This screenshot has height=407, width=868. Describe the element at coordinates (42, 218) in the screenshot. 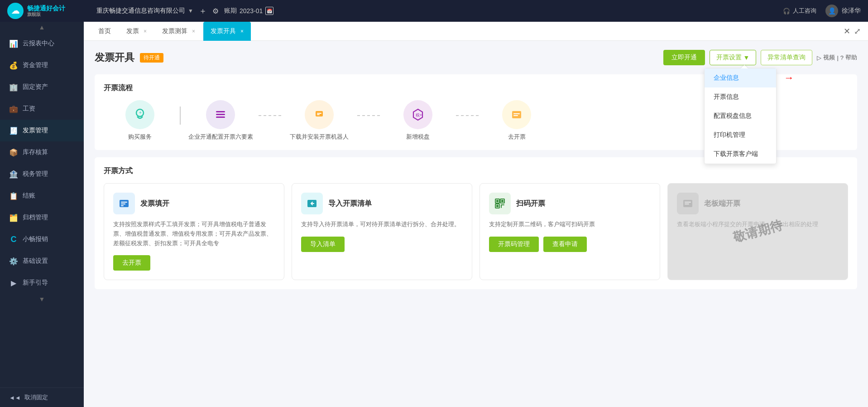

I see `sidebar-item-archive-mgmt: 🗂️ 归档管理` at that location.